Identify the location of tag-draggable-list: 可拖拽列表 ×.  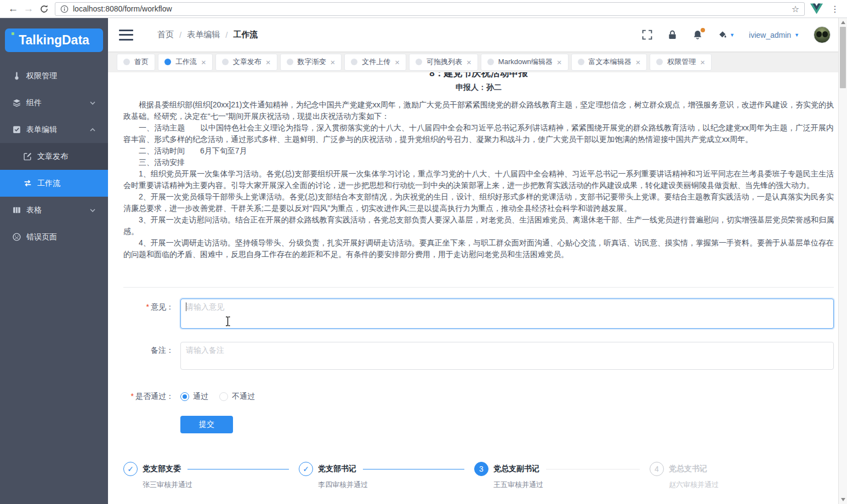
(444, 62).